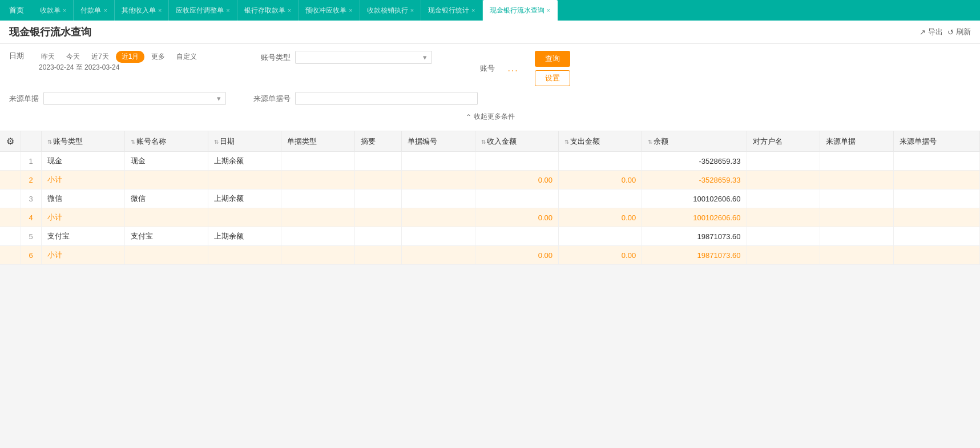 The image size is (980, 448). Describe the element at coordinates (364, 57) in the screenshot. I see `account-type-select: ▾` at that location.